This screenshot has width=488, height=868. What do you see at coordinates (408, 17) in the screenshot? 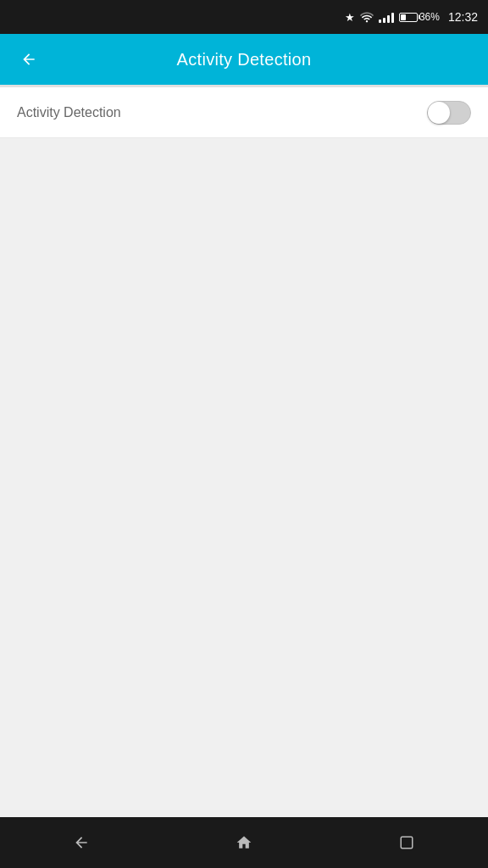
I see `battery-box` at bounding box center [408, 17].